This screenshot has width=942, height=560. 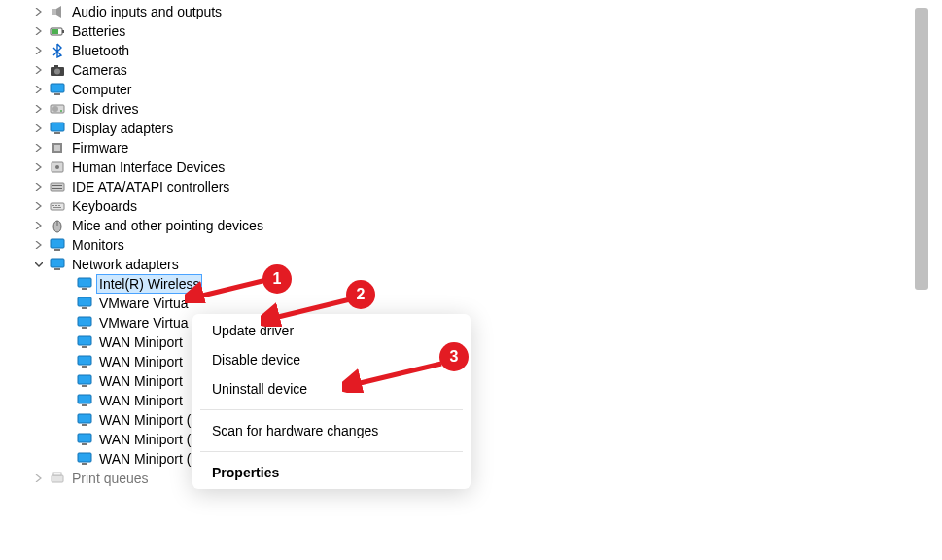 What do you see at coordinates (465, 284) in the screenshot?
I see `tree-item-network-child: Intel(R) Wireless` at bounding box center [465, 284].